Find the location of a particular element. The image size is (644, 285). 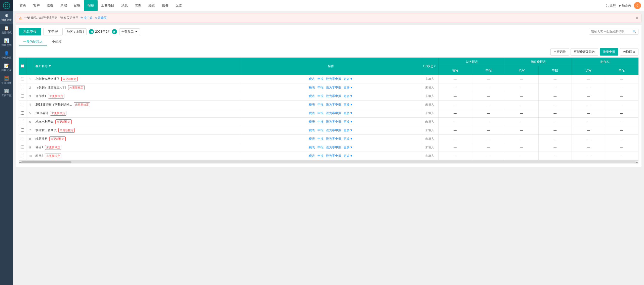

sidebar-item-gongshangnianbao: 🏢 工商年报 is located at coordinates (7, 93).